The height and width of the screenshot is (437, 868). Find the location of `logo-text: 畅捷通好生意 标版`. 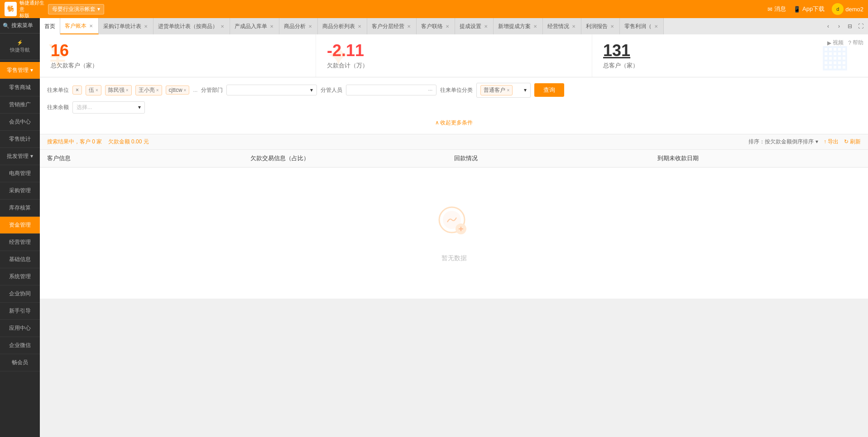

logo-text: 畅捷通好生意 标版 is located at coordinates (32, 9).